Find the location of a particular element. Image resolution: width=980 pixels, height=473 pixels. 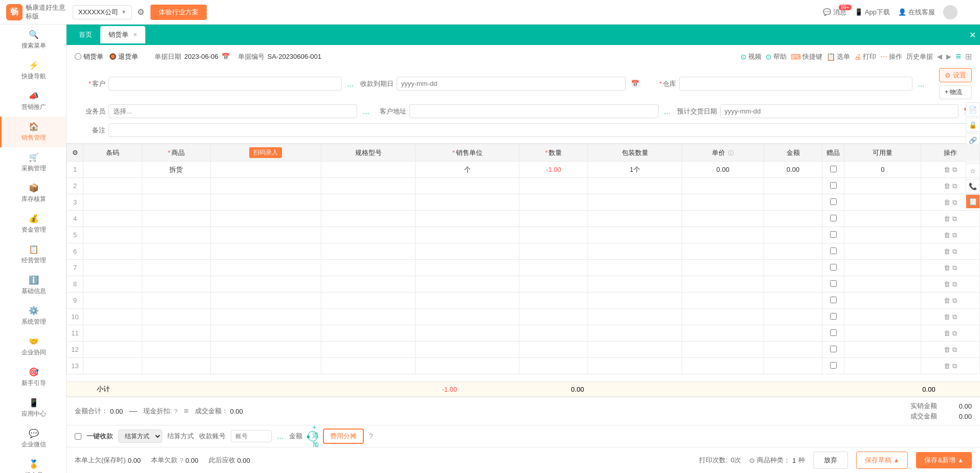

radio-sale: 销货单 is located at coordinates (89, 57).